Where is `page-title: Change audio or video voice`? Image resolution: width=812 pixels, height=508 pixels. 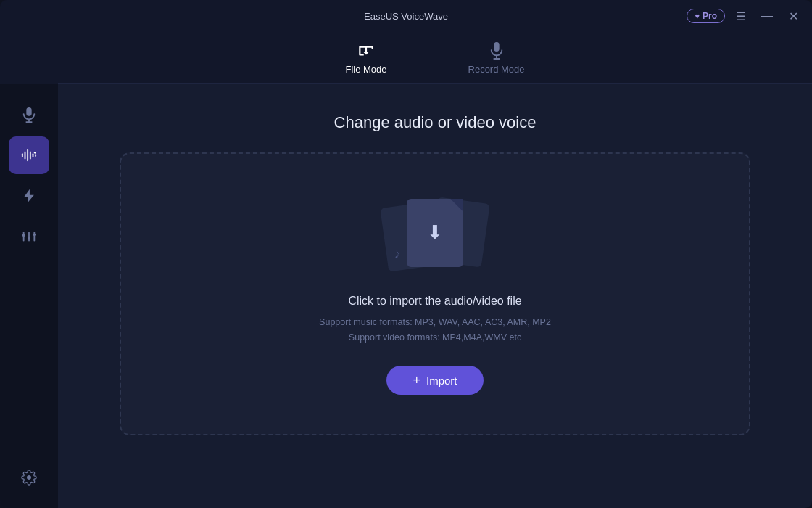
page-title: Change audio or video voice is located at coordinates (435, 123).